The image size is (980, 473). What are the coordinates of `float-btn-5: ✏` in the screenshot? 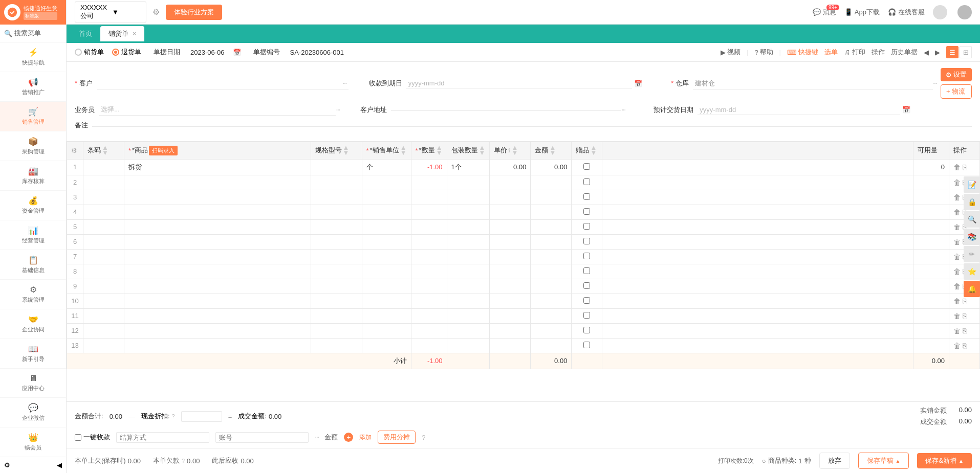 It's located at (972, 254).